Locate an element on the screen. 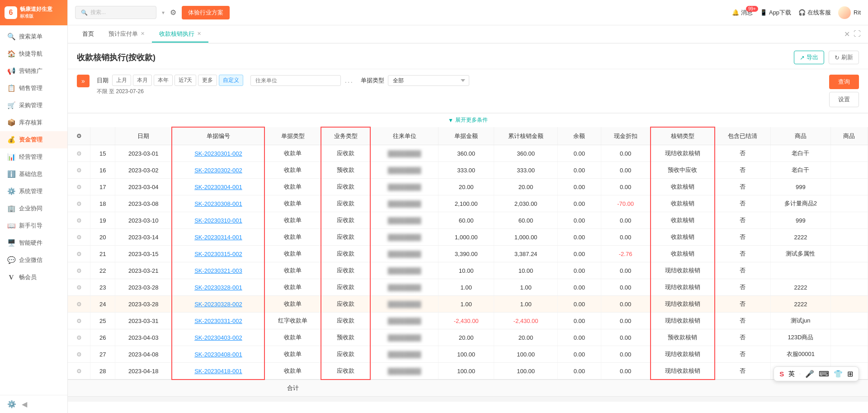 Image resolution: width=868 pixels, height=413 pixels. sidebar-item-inventory: 📦 库存核算 is located at coordinates (33, 123).